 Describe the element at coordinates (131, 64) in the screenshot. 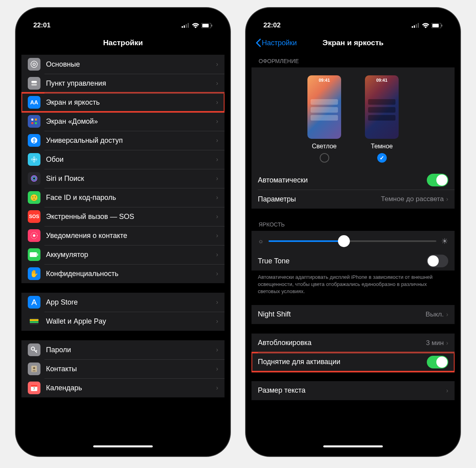

I see `row-label: Основные` at that location.